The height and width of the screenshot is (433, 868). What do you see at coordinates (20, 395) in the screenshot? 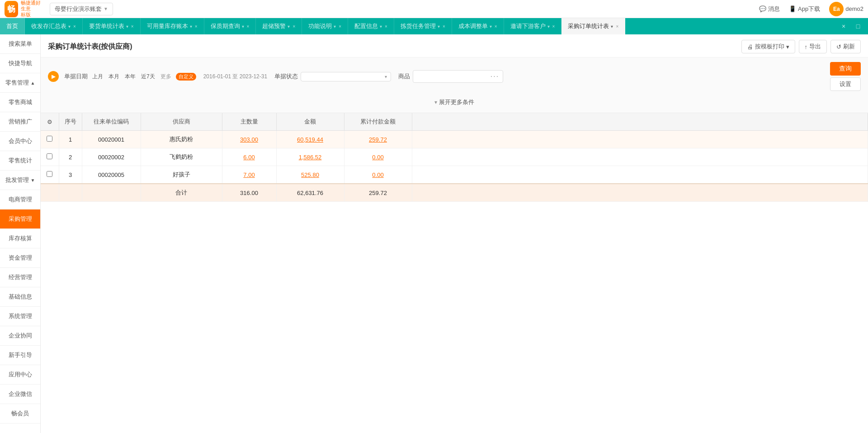
I see `sidebar-item-enterprisewechat: 企业微信` at bounding box center [20, 395].